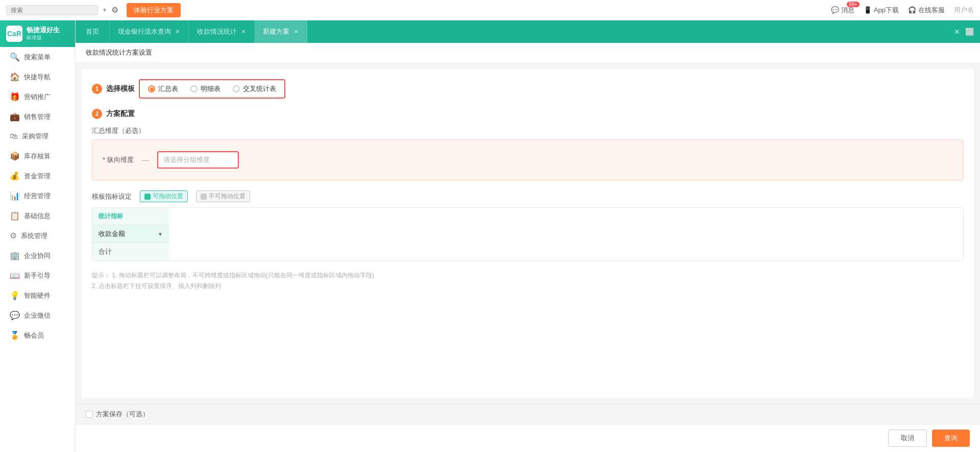 This screenshot has height=452, width=980. Describe the element at coordinates (115, 10) in the screenshot. I see `gear-icon: ⚙` at that location.